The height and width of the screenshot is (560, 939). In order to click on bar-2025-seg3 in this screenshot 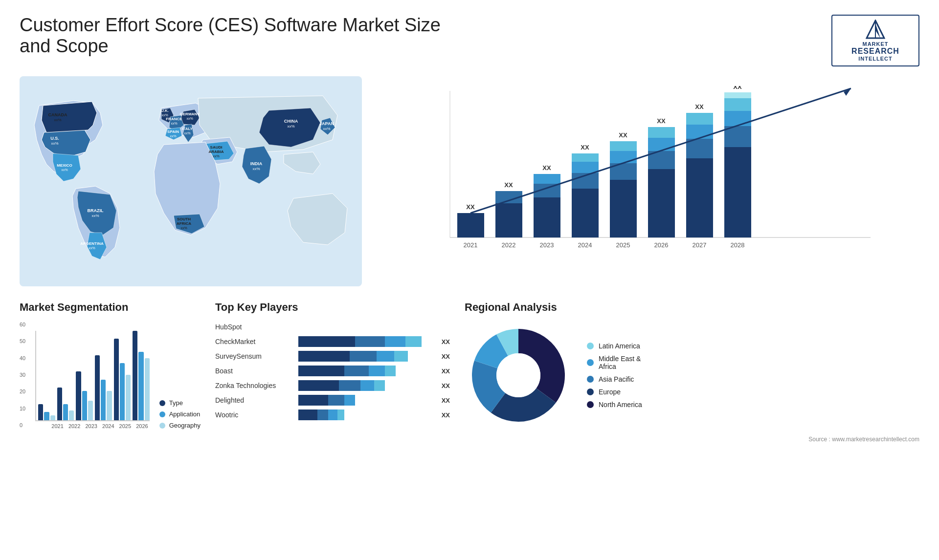, I will do `click(623, 157)`.